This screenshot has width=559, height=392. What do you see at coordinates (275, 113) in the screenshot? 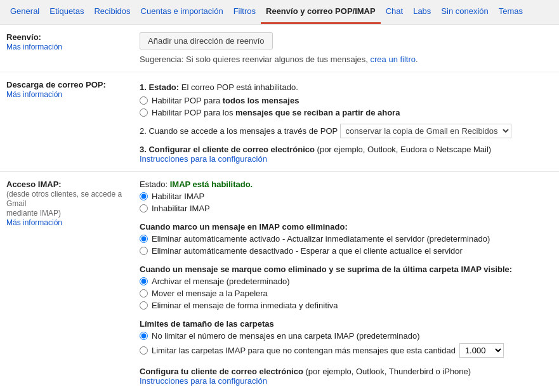
I see `pop-radio2-label: Habilitar POP para los mensajes que se r…` at bounding box center [275, 113].